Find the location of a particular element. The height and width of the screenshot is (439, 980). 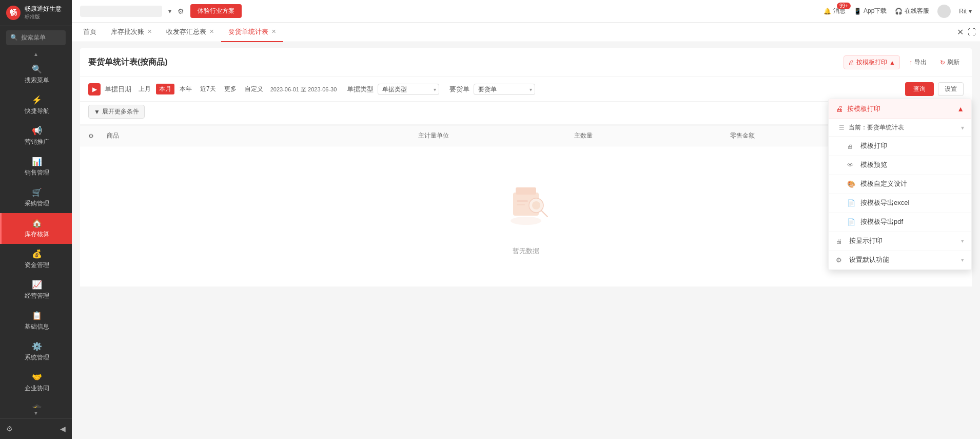

tab-close-inventory-batch: ✕ is located at coordinates (150, 32).